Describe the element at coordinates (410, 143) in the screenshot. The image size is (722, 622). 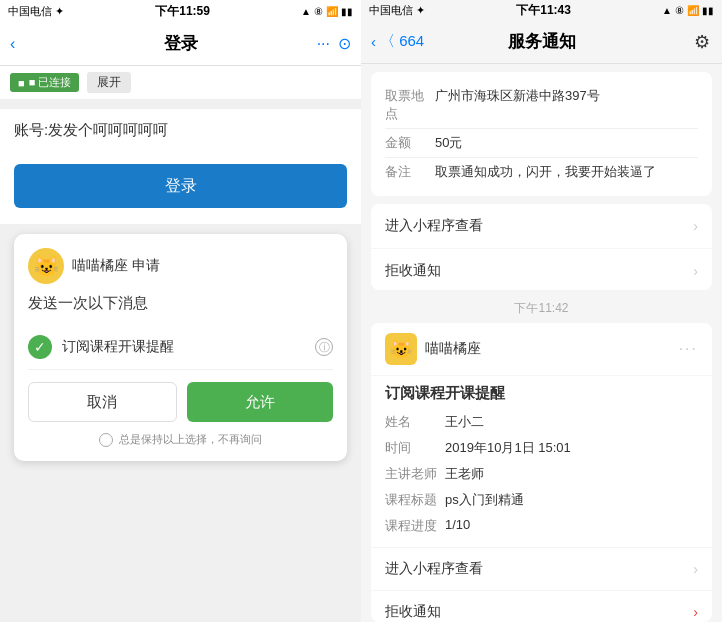
I see `service-label-amount: 金额` at that location.